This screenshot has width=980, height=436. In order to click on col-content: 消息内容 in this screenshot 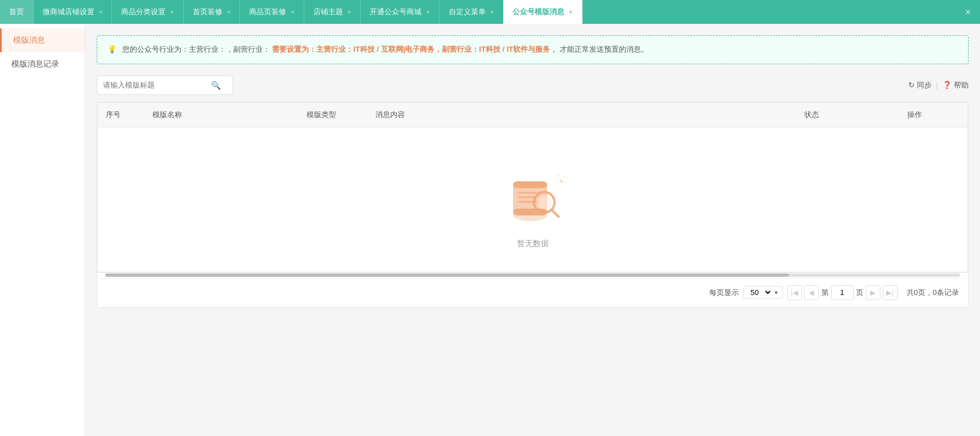, I will do `click(582, 115)`.